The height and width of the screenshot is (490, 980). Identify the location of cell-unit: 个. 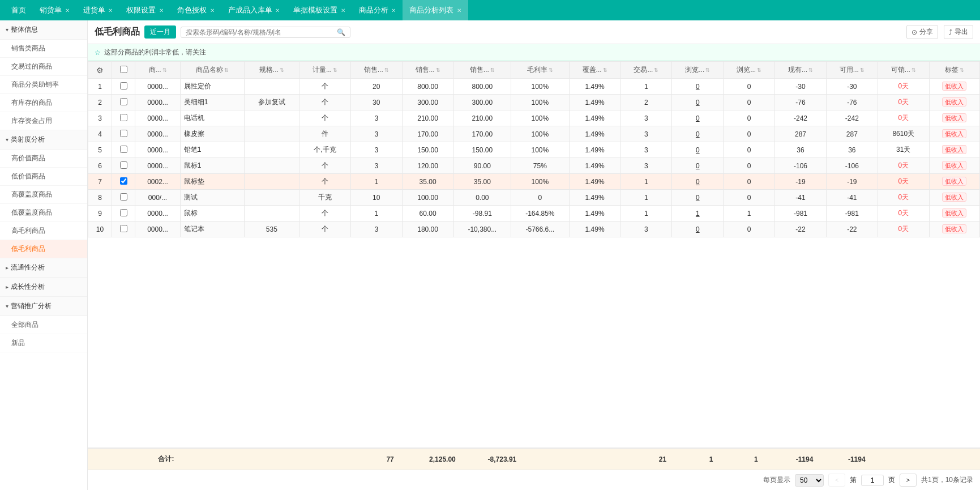
(325, 166).